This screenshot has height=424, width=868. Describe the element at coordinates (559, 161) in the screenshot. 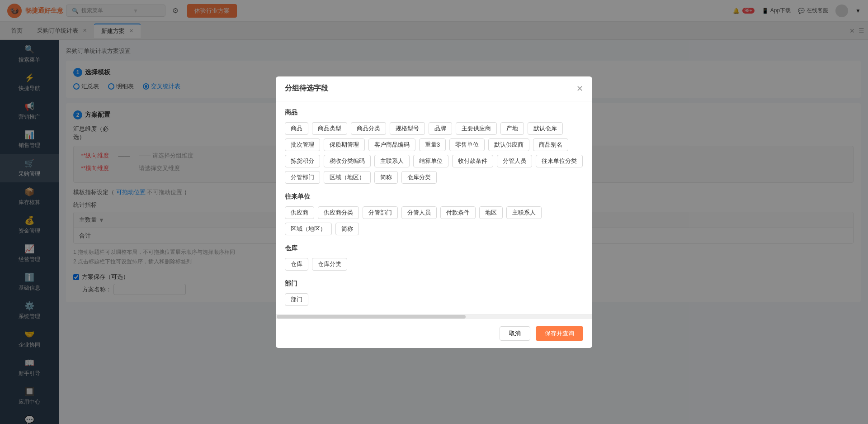

I see `tag-partner-category: 往来单位分类` at that location.